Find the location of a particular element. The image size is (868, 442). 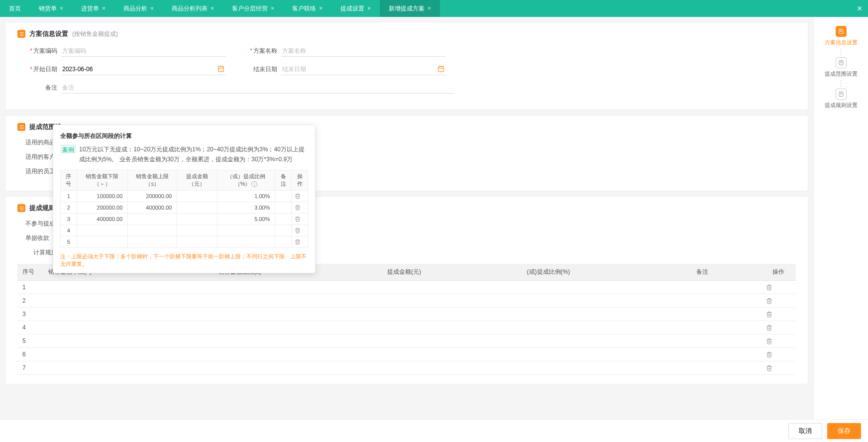

tab-commission-settings: 提成设置× is located at coordinates (355, 8).